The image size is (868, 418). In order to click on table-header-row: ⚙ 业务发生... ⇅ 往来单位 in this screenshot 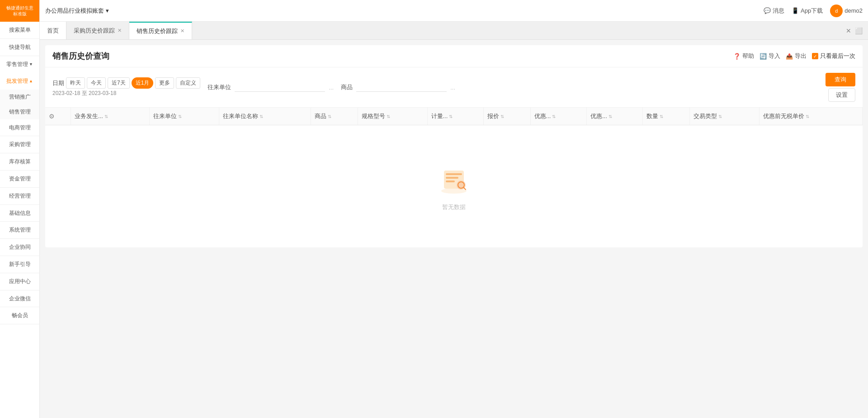, I will do `click(454, 117)`.